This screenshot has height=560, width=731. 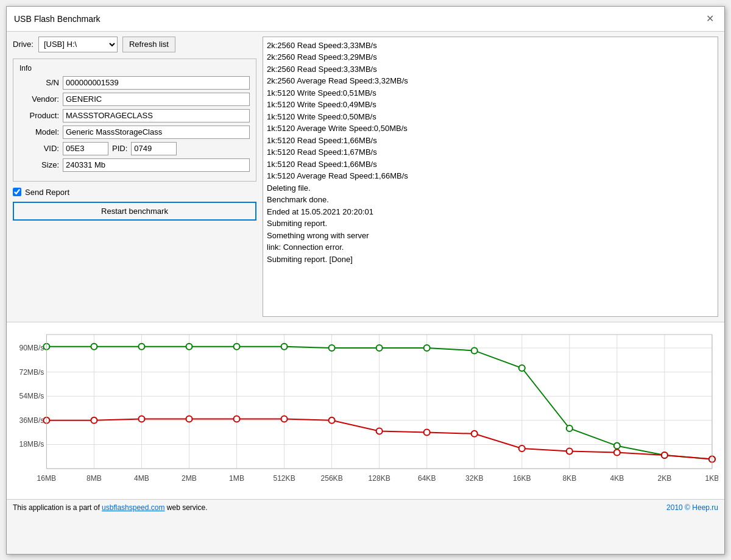 What do you see at coordinates (32, 372) in the screenshot?
I see `svg-text: 72MB/s` at bounding box center [32, 372].